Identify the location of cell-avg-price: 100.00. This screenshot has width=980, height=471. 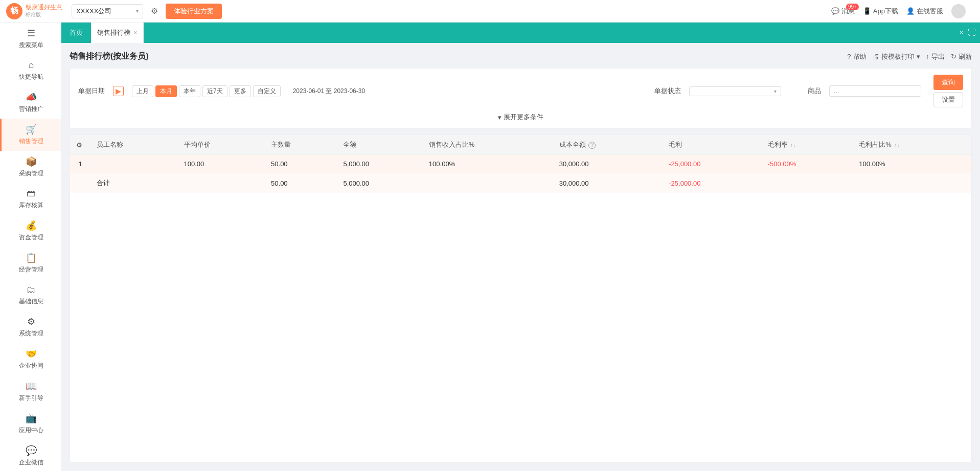
(222, 164).